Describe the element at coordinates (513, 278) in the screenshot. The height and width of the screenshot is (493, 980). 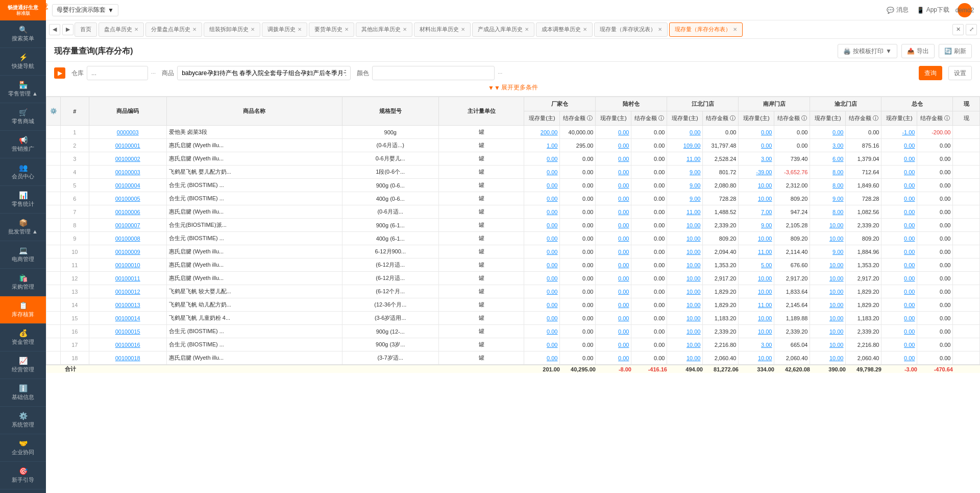
I see `table-row: 12 00100011 惠氏启腱 (Wyeth illu... (6-12月适.…` at that location.